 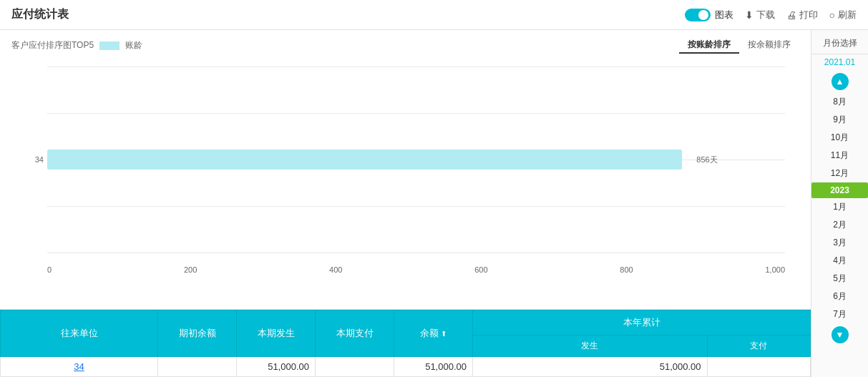 What do you see at coordinates (840, 207) in the screenshot?
I see `month-jan: 1月` at bounding box center [840, 207].